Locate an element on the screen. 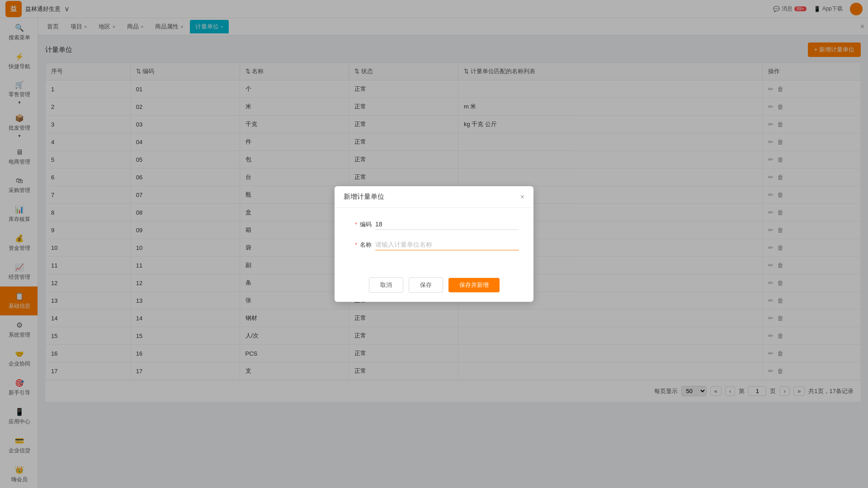  code-input is located at coordinates (447, 224).